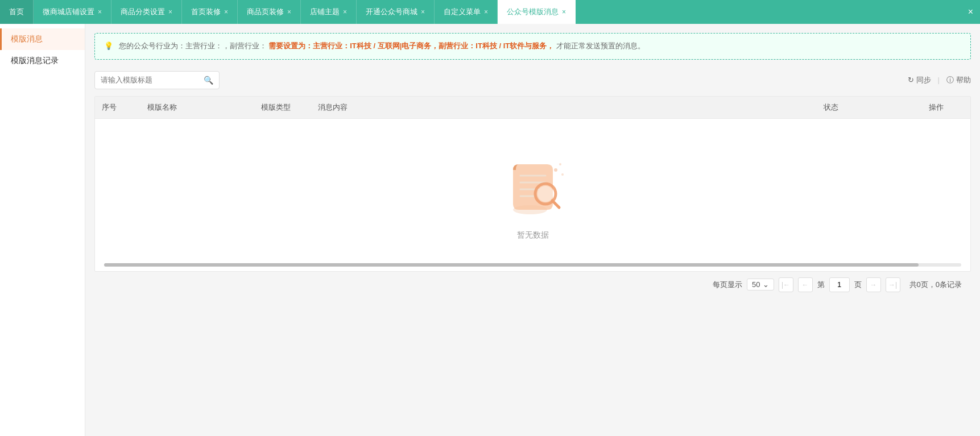  I want to click on tab-shop-theme-close: ×, so click(345, 12).